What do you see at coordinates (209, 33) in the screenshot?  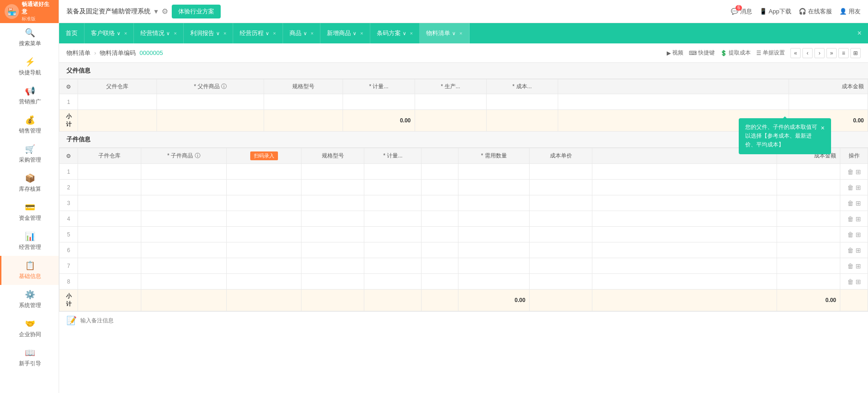 I see `tab-profit-report: 利润报告 ∨ ×` at bounding box center [209, 33].